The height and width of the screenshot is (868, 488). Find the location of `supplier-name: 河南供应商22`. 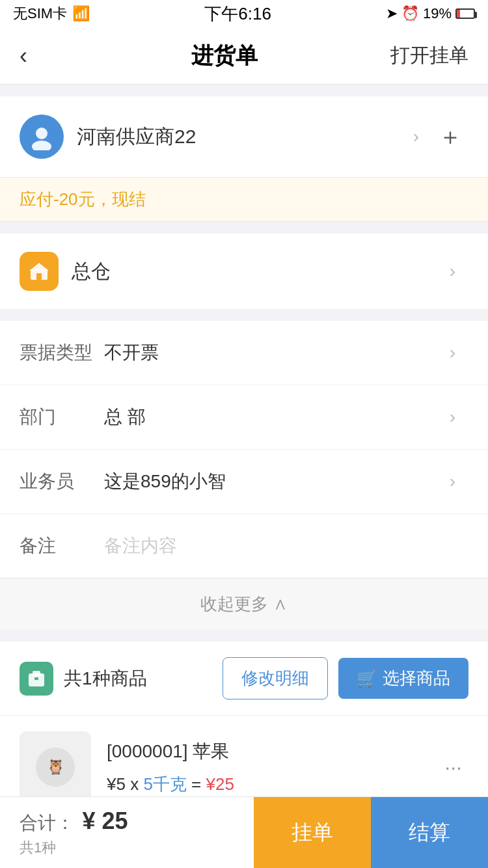

supplier-name: 河南供应商22 is located at coordinates (245, 137).